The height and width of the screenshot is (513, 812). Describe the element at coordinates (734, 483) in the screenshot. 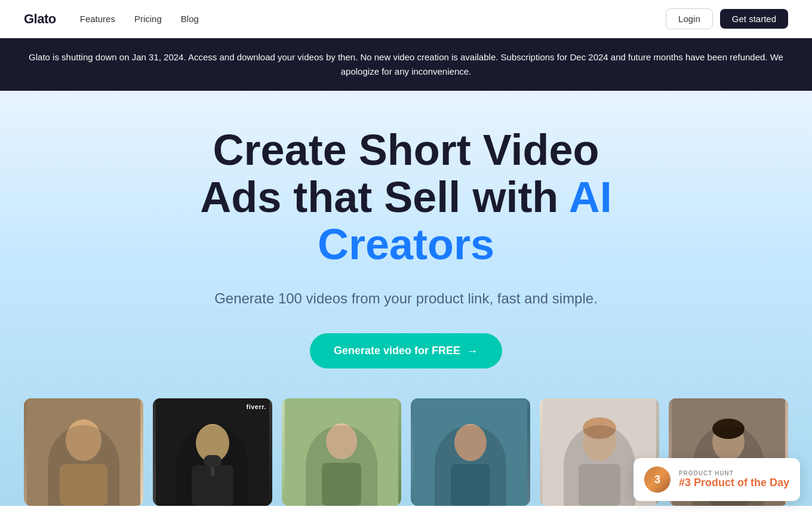

I see `ph-rank: #3 Product of the Day` at that location.